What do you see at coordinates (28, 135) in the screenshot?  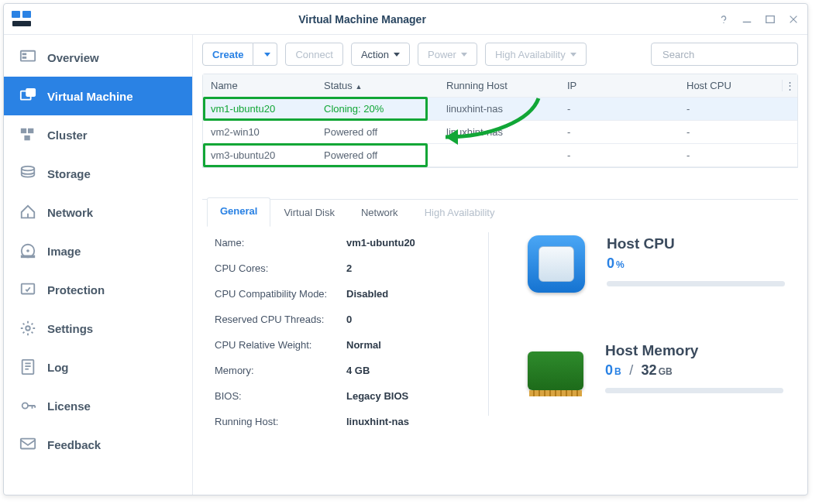 I see `cluster-icon` at bounding box center [28, 135].